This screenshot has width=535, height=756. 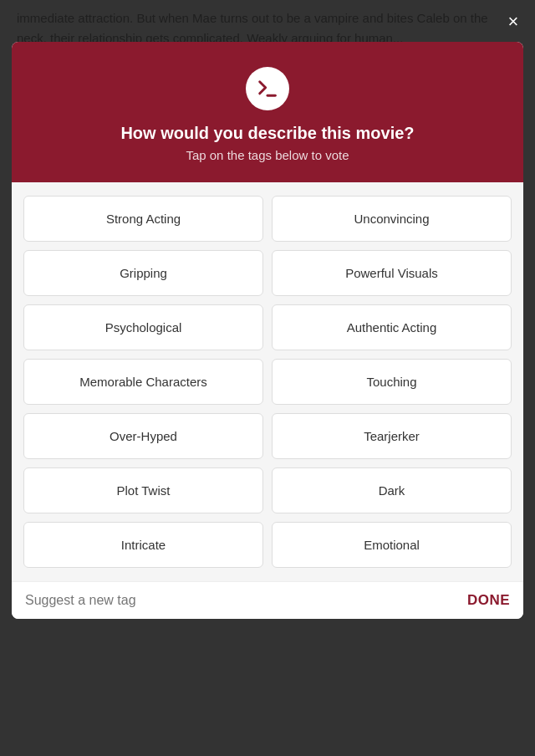 I want to click on modal-title: How would you describe this movie?, so click(x=268, y=134).